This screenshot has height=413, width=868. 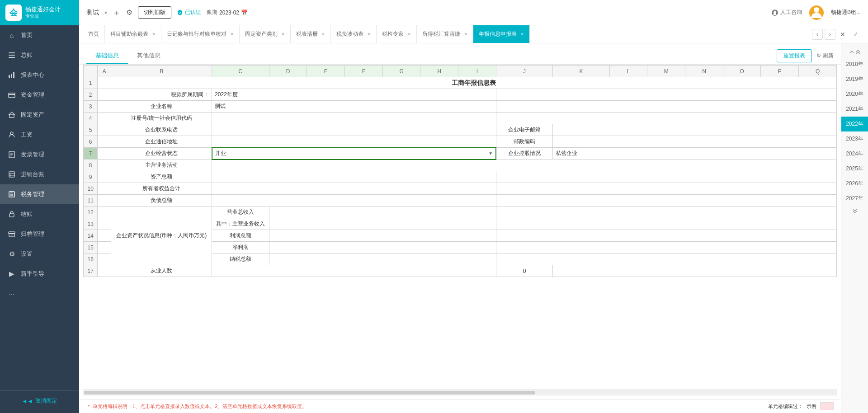 I want to click on sidebar-item-report: 报表中心, so click(x=40, y=75).